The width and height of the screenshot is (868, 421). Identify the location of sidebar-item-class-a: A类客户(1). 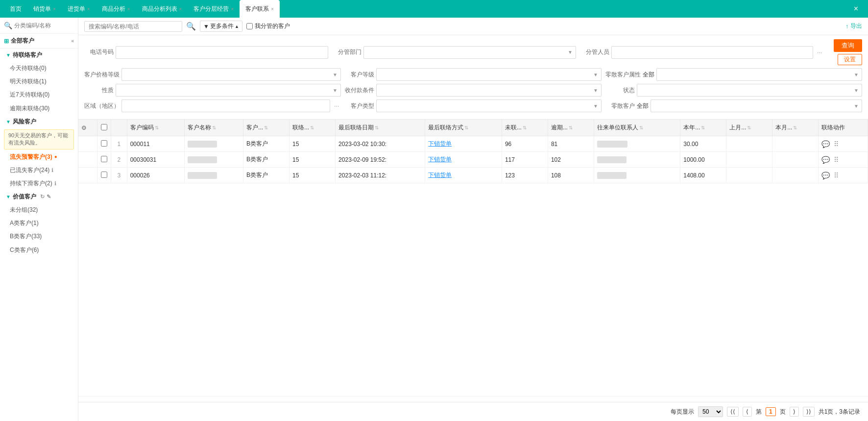
(39, 223).